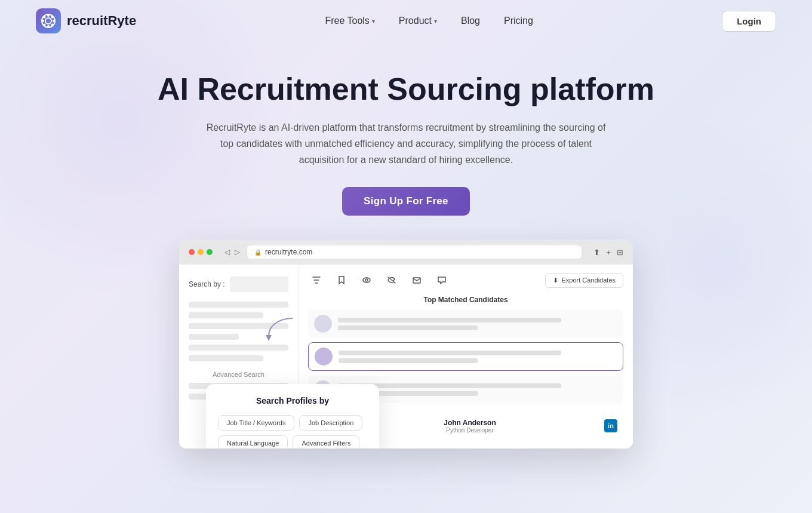 The image size is (812, 513). Describe the element at coordinates (585, 281) in the screenshot. I see `export-candidates-button: ⬇ Export Candidates` at that location.